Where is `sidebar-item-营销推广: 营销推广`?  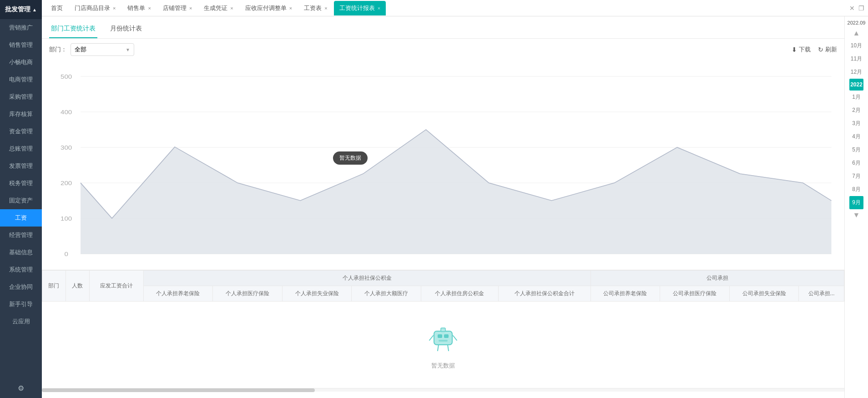 sidebar-item-营销推广: 营销推广 is located at coordinates (21, 28).